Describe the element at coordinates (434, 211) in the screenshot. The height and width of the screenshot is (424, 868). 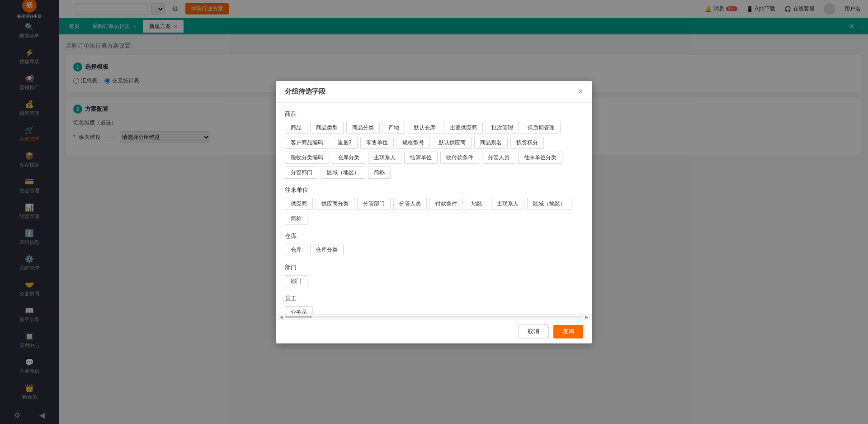
I see `partner-fields: 供应商 供应商分类 分管部门 分管人员 付款条件 地区 主联系人 区域（地区） …` at that location.